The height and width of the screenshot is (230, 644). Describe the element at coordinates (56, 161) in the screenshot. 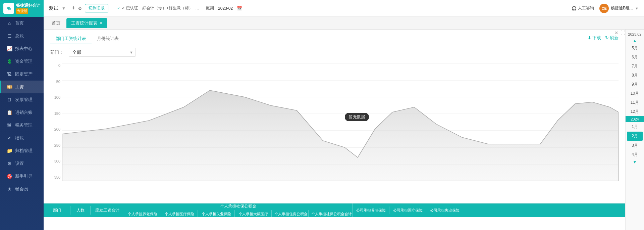

I see `y-label-300: 300` at that location.